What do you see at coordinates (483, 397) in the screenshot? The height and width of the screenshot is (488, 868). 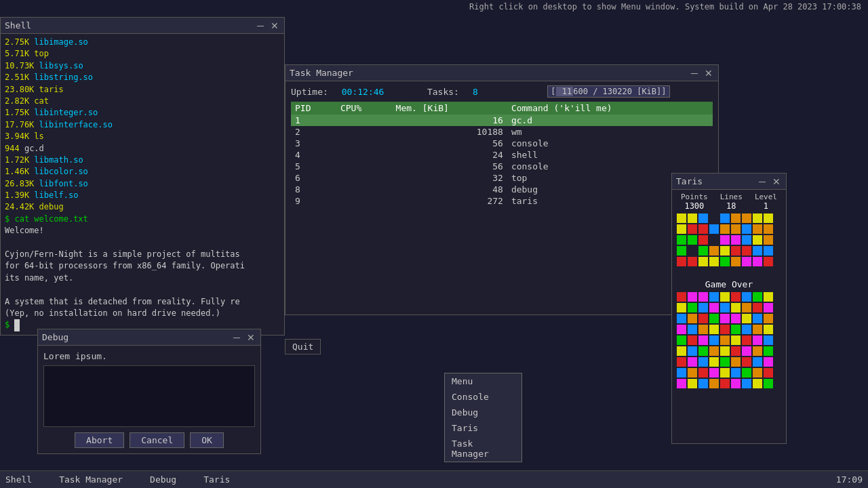 I see `context-menu-item-console: Console` at bounding box center [483, 397].